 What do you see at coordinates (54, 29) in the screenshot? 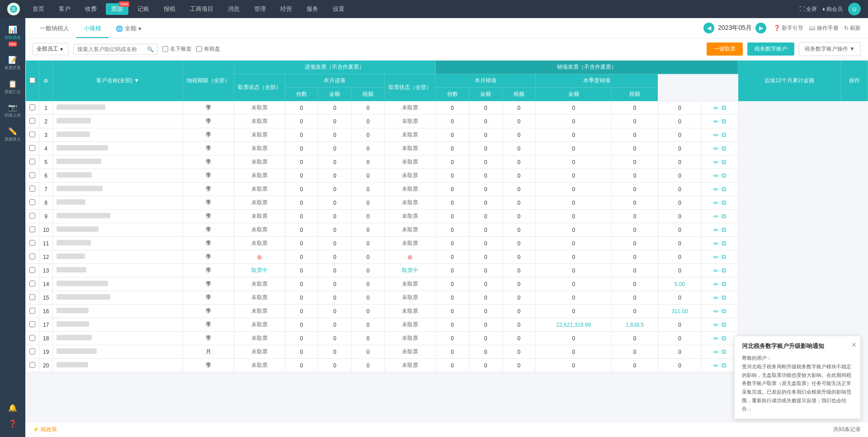
I see `tab-general: 一般纳税人` at bounding box center [54, 29].